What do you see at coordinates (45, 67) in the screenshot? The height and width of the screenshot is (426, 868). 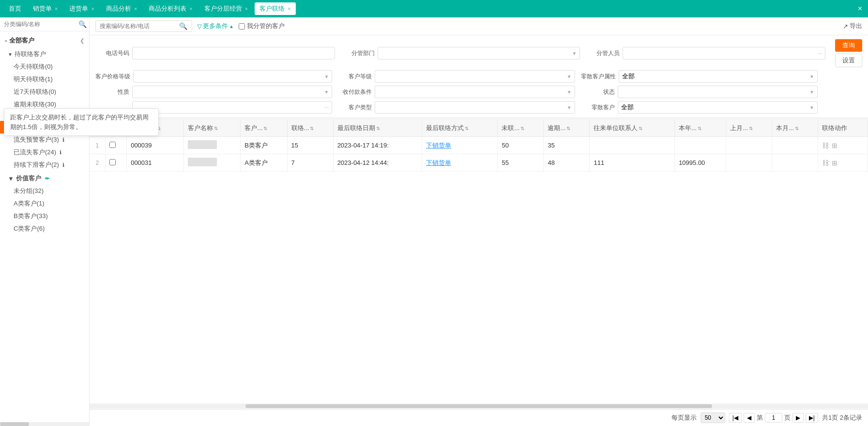 I see `sidebar-today-pending: 今天待联络(0)` at bounding box center [45, 67].